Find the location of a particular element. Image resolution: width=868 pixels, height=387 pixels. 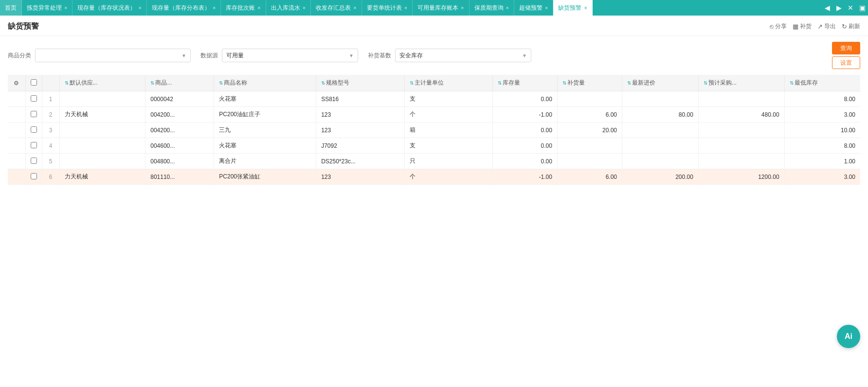

tab-in-out-flow-close: × is located at coordinates (304, 8).